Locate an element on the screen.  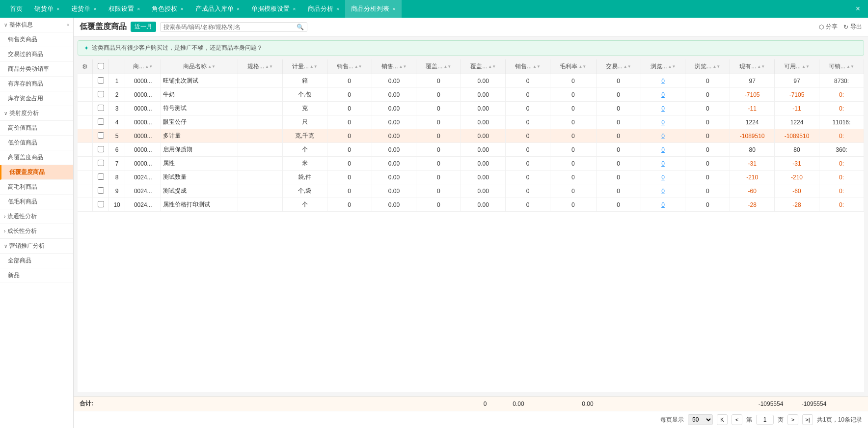
prev-page-button: < is located at coordinates (737, 420).